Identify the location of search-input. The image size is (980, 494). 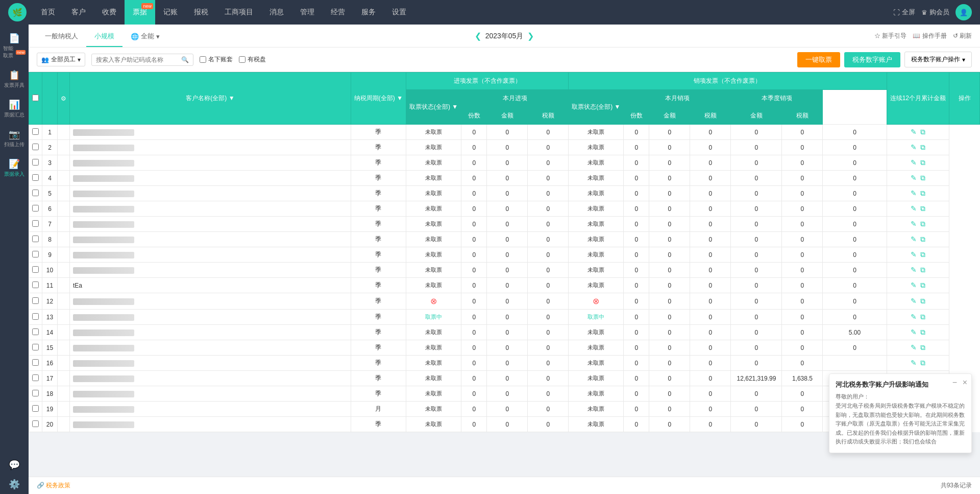
(138, 60).